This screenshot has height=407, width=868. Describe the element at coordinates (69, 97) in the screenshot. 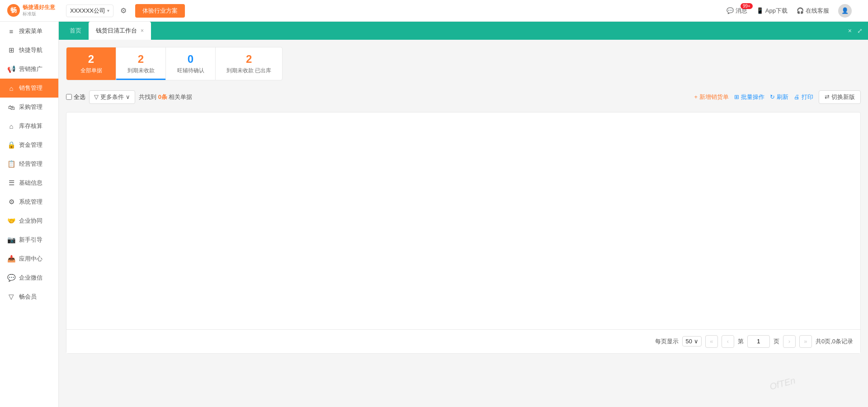

I see `select-all-input` at that location.